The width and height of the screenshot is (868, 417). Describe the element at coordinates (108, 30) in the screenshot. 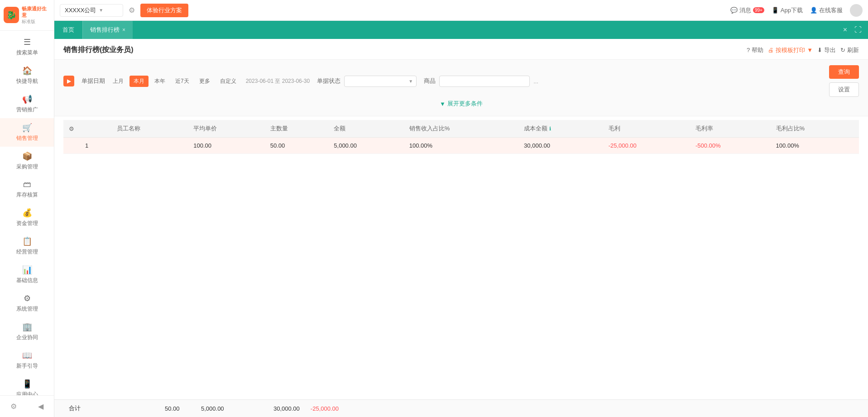

I see `tab-sales-ranking: 销售排行榜 ×` at that location.